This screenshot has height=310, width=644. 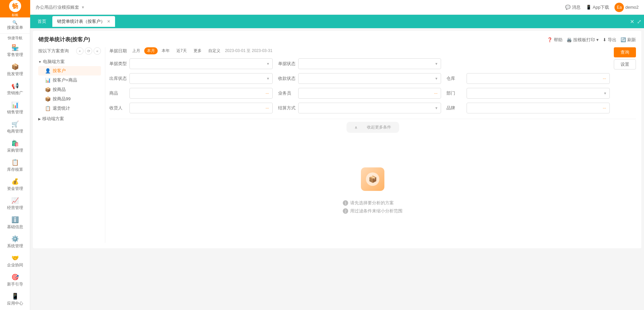 I want to click on wholesale-icon: 📦, so click(x=15, y=67).